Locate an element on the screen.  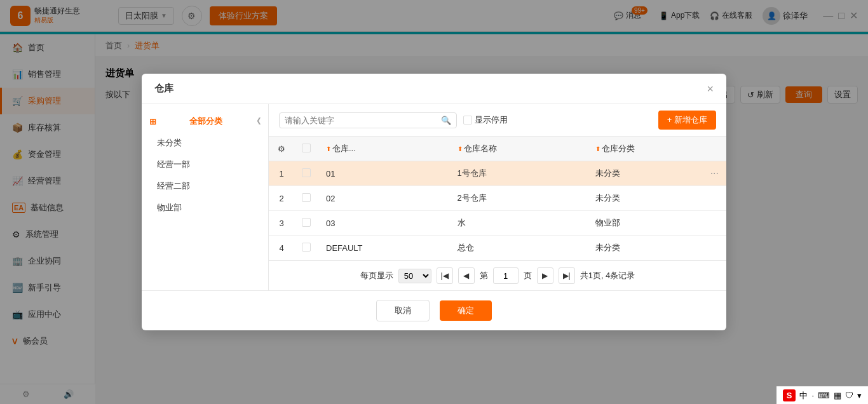
dialog-footer: 取消 确定 is located at coordinates (434, 310).